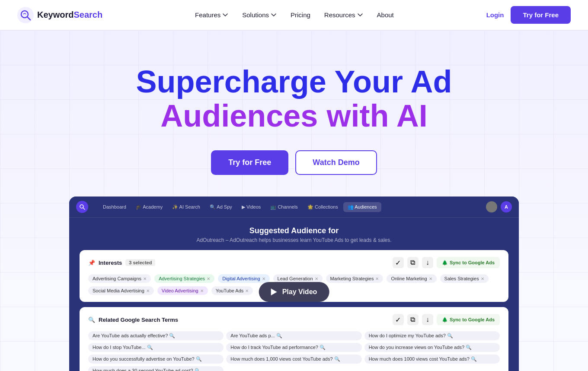  Describe the element at coordinates (284, 207) in the screenshot. I see `app-nav-channels: 📺 Channels` at that location.